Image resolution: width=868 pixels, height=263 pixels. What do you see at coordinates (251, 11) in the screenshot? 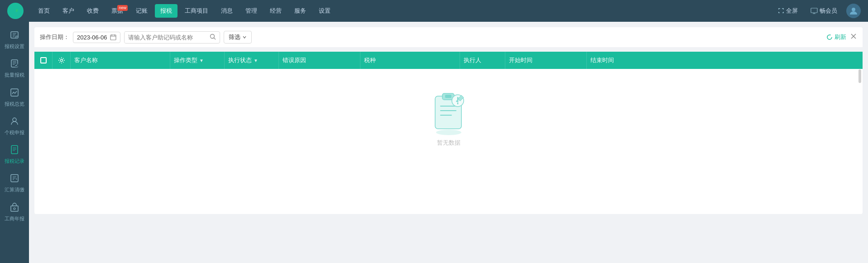
I see `nav-mgmt: 管理` at bounding box center [251, 11].